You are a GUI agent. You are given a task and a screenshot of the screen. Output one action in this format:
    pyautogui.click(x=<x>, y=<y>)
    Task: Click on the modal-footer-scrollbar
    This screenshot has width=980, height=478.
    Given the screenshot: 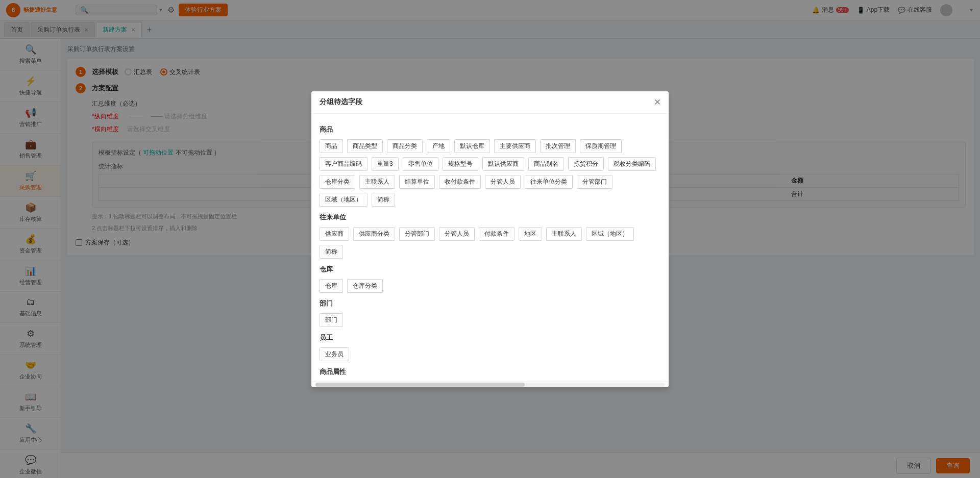 What is the action you would take?
    pyautogui.click(x=490, y=384)
    